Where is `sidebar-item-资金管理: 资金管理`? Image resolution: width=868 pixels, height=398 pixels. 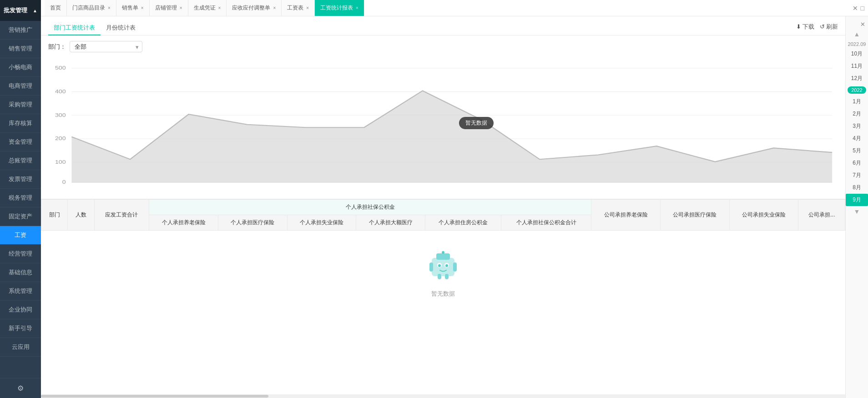 sidebar-item-资金管理: 资金管理 is located at coordinates (20, 142).